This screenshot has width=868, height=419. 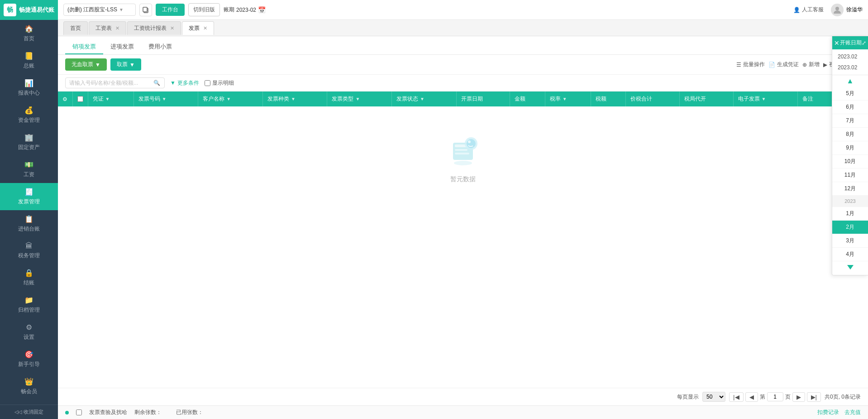 I want to click on topbar-right: 👤 人工客服 徐溢华, so click(x=828, y=10).